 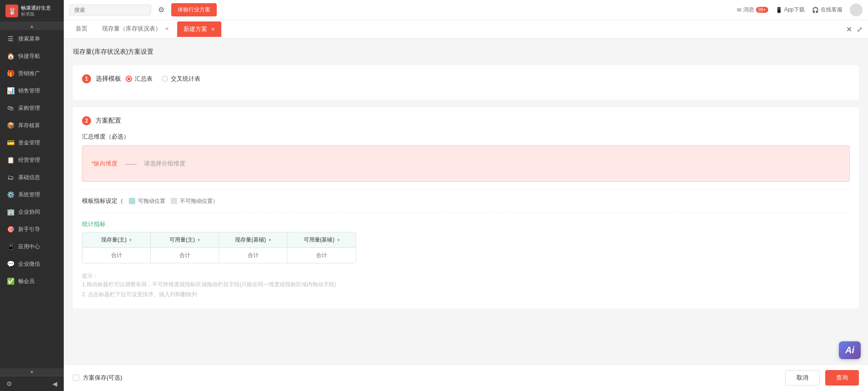 I want to click on cancel-button: 取消, so click(x=802, y=378).